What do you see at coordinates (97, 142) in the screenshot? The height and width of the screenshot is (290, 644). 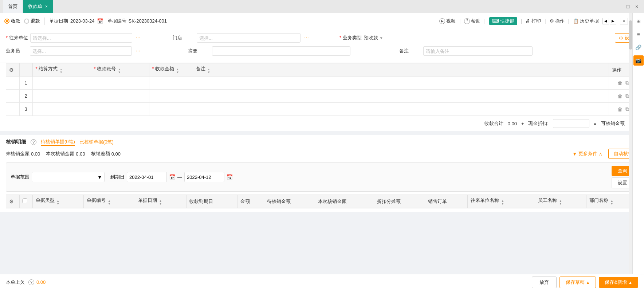 I see `completed-tab: 已核销单据(0笔)` at bounding box center [97, 142].